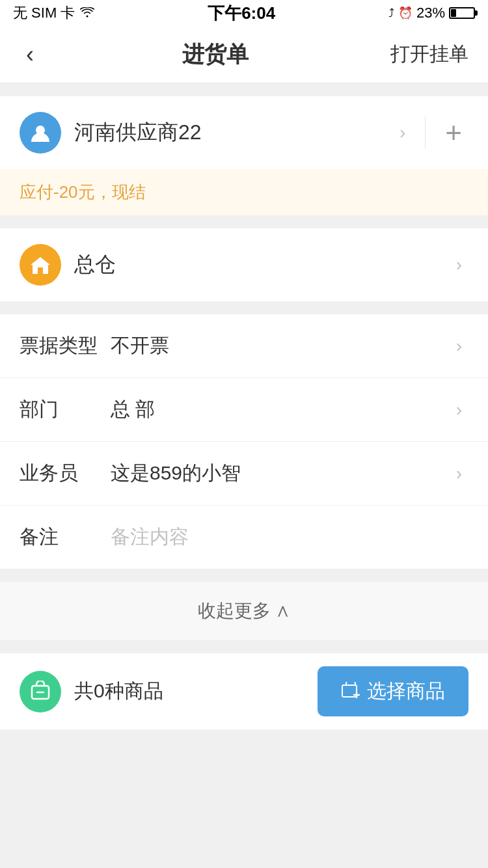 This screenshot has height=868, width=488. I want to click on select-product-button: 选择商品, so click(393, 691).